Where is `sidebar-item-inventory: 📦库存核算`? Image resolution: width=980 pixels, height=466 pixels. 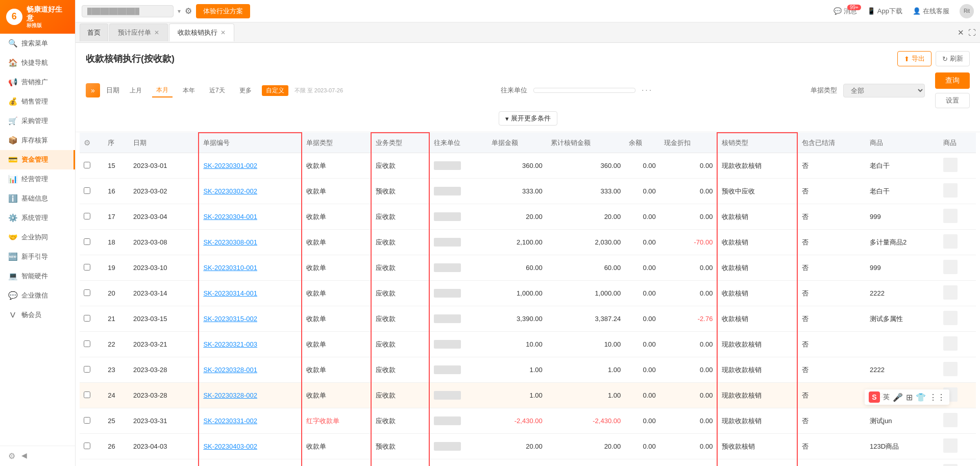 sidebar-item-inventory: 📦库存核算 is located at coordinates (38, 140).